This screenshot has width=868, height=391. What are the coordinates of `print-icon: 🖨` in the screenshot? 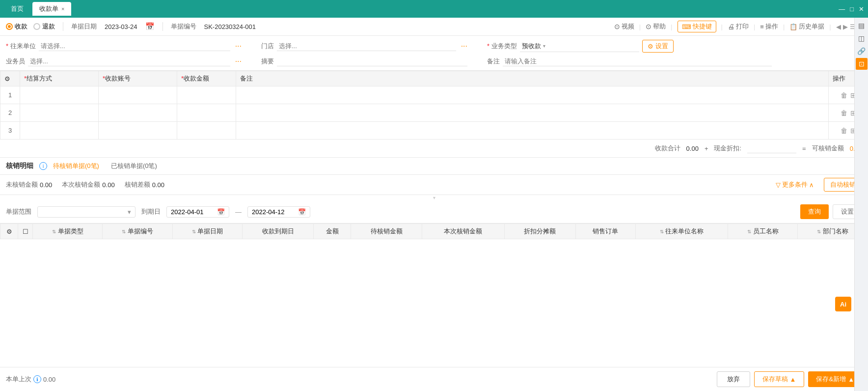 It's located at (731, 27).